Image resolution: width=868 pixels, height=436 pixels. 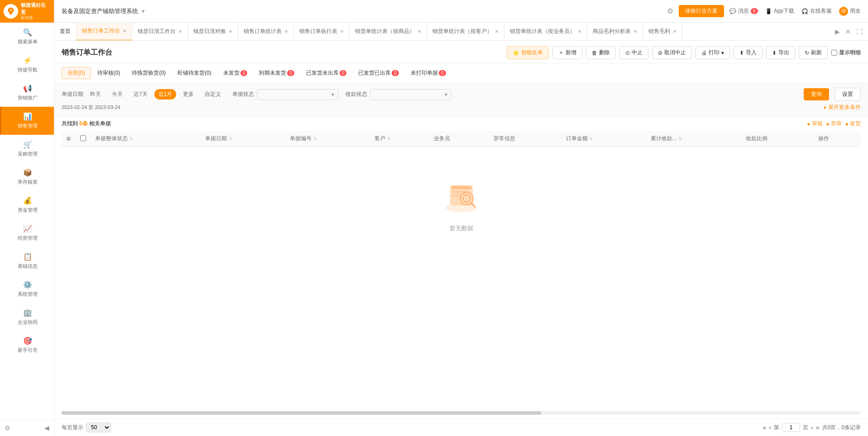 What do you see at coordinates (27, 289) in the screenshot?
I see `sidebar-item-system: ⚙️ 系统管理` at bounding box center [27, 289].